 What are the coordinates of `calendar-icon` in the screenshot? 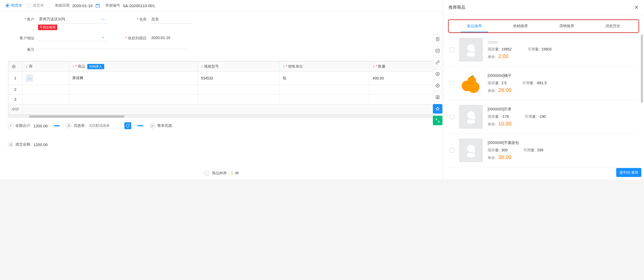 It's located at (98, 6).